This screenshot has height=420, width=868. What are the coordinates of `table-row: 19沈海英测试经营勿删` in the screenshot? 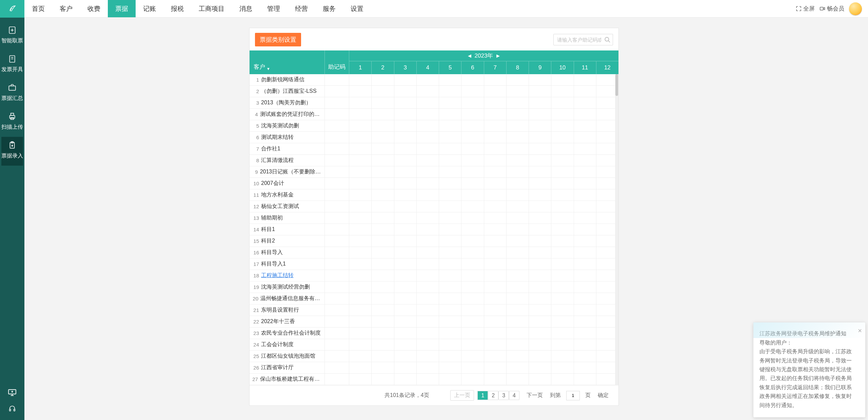 It's located at (434, 287).